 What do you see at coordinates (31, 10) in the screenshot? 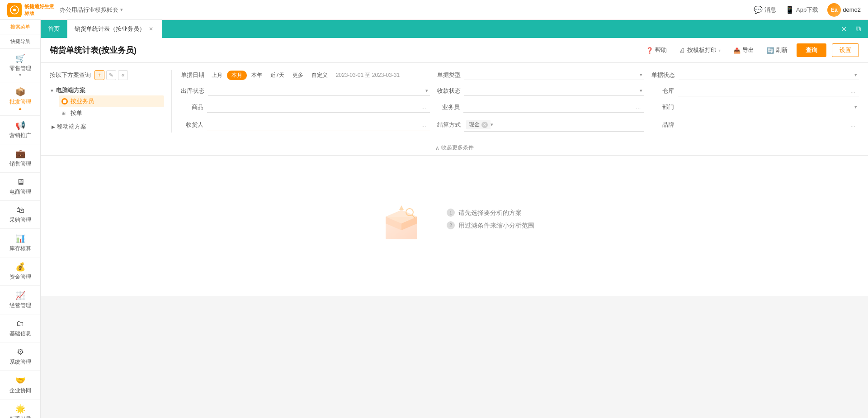
I see `logo-area: 畅捷通好生意 标版` at bounding box center [31, 10].